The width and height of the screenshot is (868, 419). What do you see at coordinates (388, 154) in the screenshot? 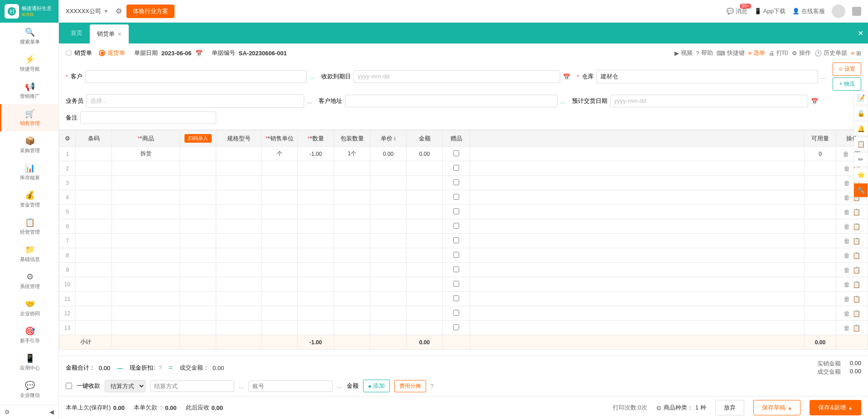
I see `cell-price-1: 0.00` at bounding box center [388, 154].